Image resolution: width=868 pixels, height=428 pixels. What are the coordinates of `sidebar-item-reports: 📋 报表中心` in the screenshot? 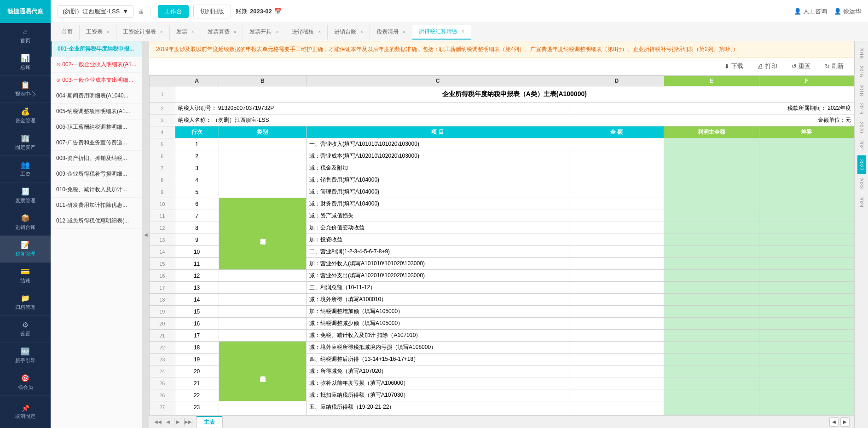 It's located at (25, 89).